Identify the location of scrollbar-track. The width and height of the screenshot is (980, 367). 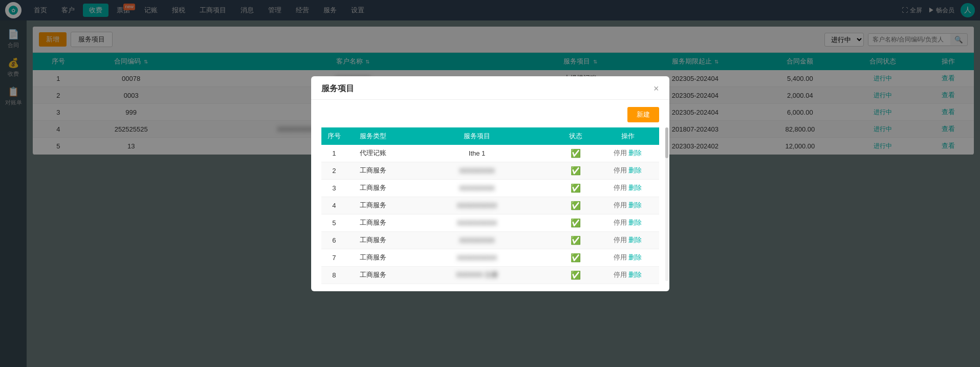
(667, 204).